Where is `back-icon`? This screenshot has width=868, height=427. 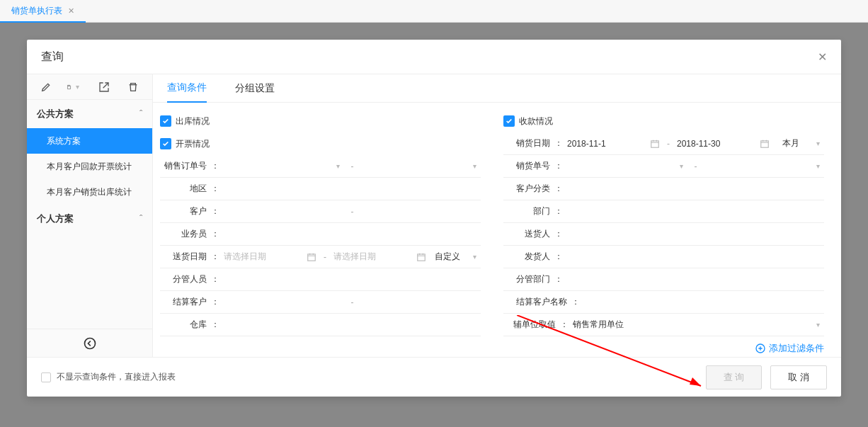 back-icon is located at coordinates (90, 343).